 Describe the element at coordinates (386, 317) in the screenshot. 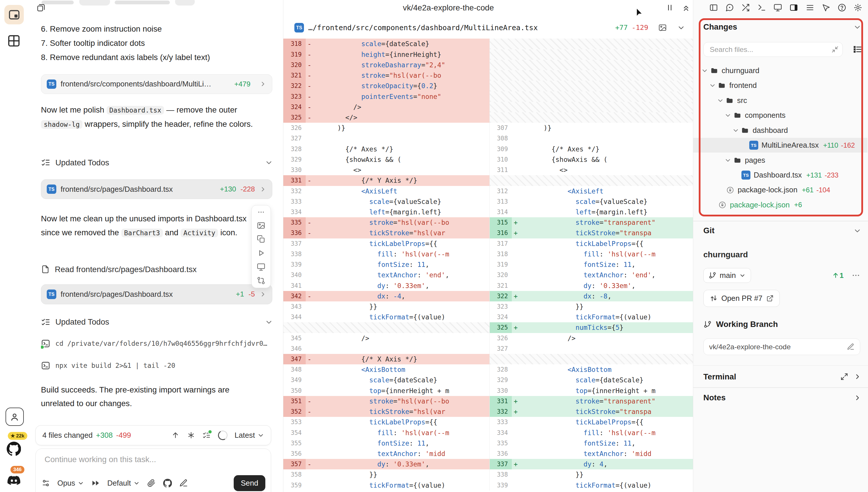

I see `diff-line-left-344: 344 tickFormat={(value)` at that location.